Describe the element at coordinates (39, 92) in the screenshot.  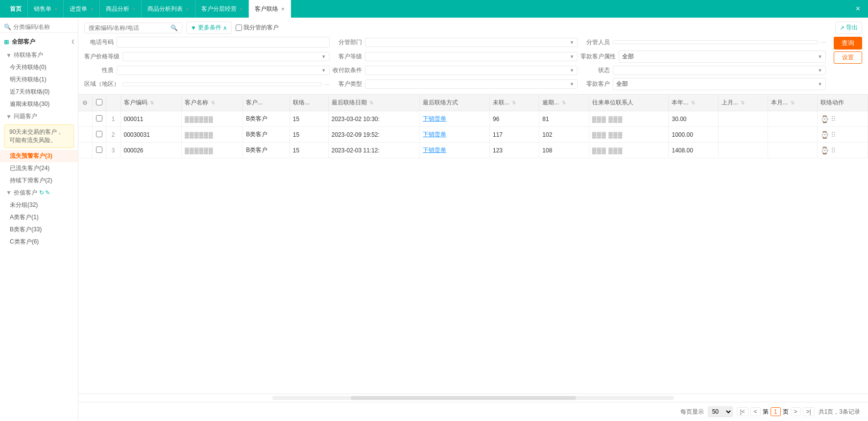
I see `sidebar-item-week: 近7天待联络(0)` at that location.